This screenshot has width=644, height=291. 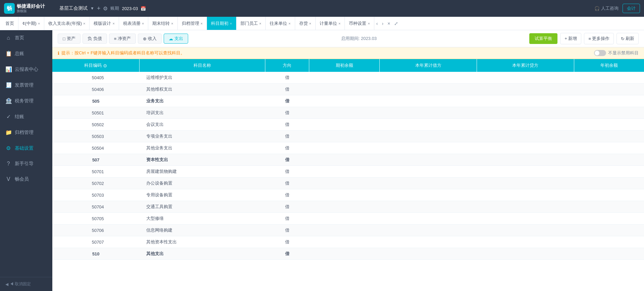 What do you see at coordinates (628, 39) in the screenshot?
I see `refresh-button: ↻ 刷新` at bounding box center [628, 39].